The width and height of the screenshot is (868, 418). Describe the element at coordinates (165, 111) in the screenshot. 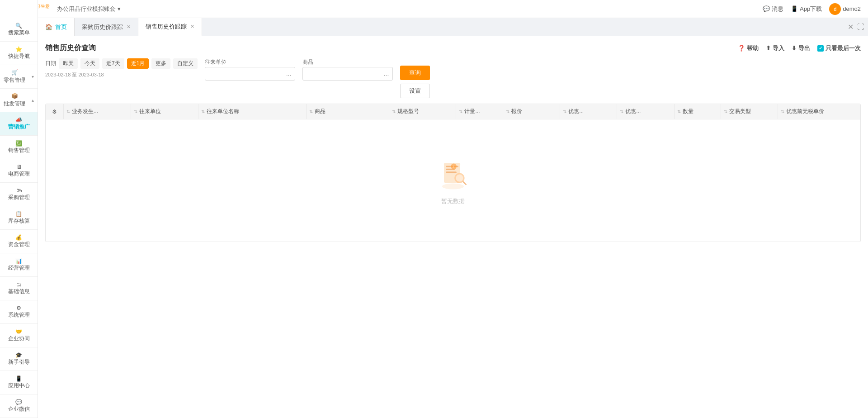

I see `th-unit-code: ⇅ 往来单位` at that location.